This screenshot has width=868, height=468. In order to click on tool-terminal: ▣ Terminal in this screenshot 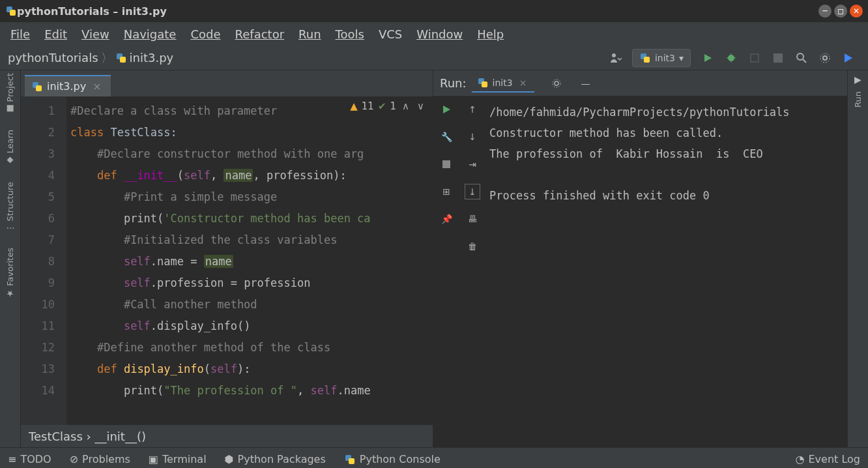, I will do `click(177, 459)`.